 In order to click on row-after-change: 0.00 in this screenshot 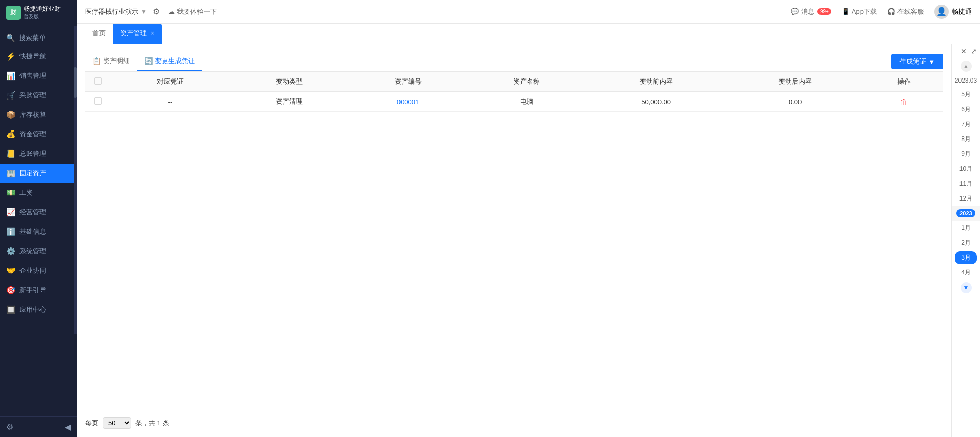, I will do `click(795, 102)`.